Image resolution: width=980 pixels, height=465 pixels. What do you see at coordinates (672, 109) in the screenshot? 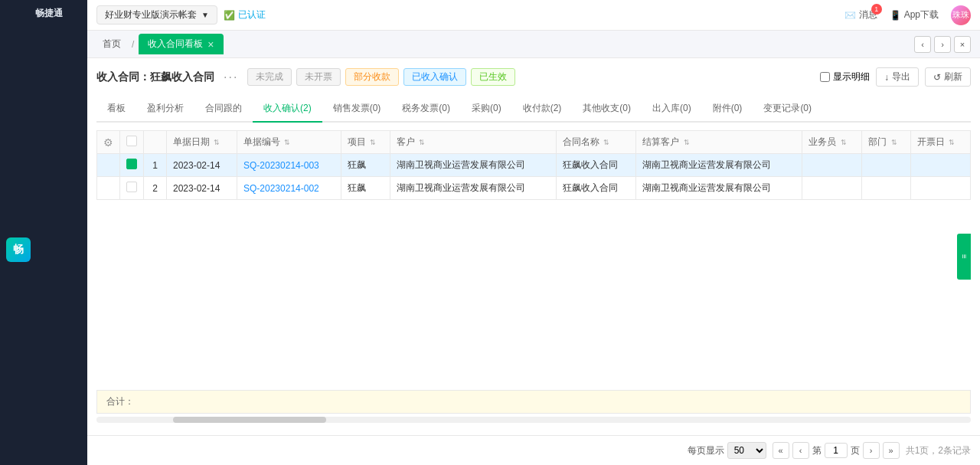
I see `tab-warehouse: 出入库(0)` at bounding box center [672, 109].